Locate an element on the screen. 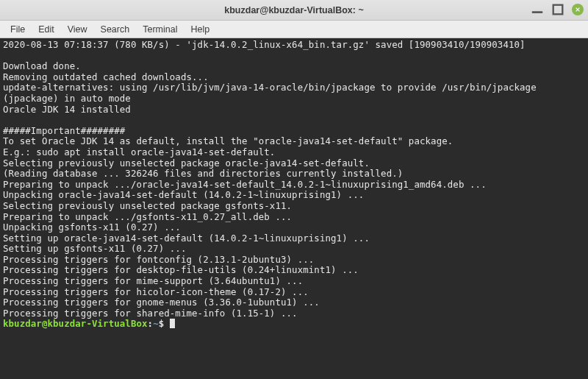 The height and width of the screenshot is (379, 588). minimize-button is located at coordinates (537, 10).